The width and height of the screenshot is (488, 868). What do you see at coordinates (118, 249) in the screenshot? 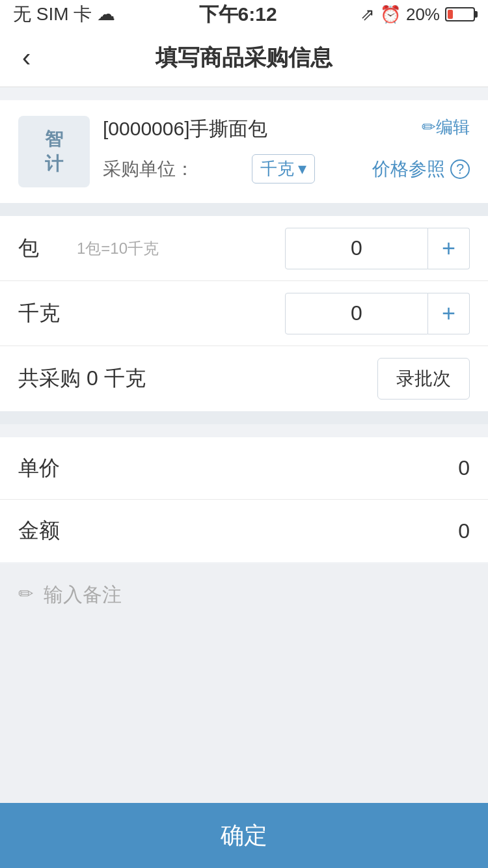
I see `bao-sublabel: 1包=10千克` at bounding box center [118, 249].